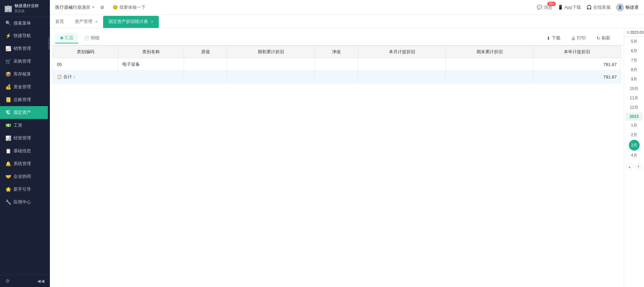 Image resolution: width=644 pixels, height=287 pixels. Describe the element at coordinates (634, 158) in the screenshot. I see `date-sidebar: ✕ 2023.03 ⬜ 5月 6月 7月 8月 9月 10月 11月 12月 2…` at that location.